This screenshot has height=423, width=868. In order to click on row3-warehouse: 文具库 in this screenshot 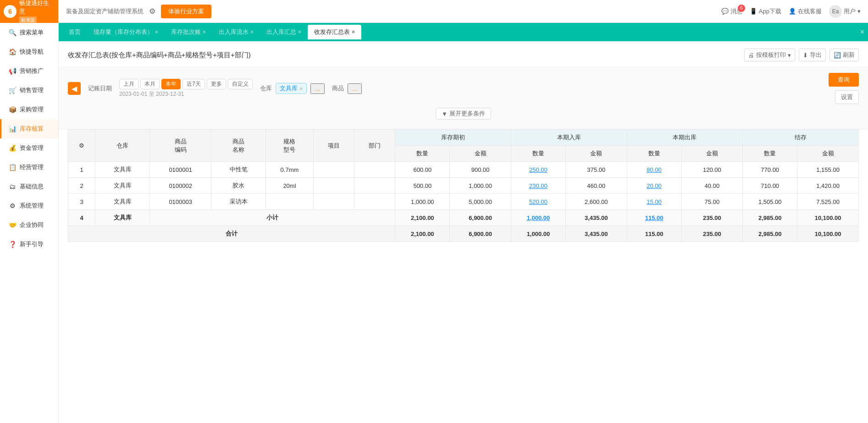, I will do `click(123, 202)`.